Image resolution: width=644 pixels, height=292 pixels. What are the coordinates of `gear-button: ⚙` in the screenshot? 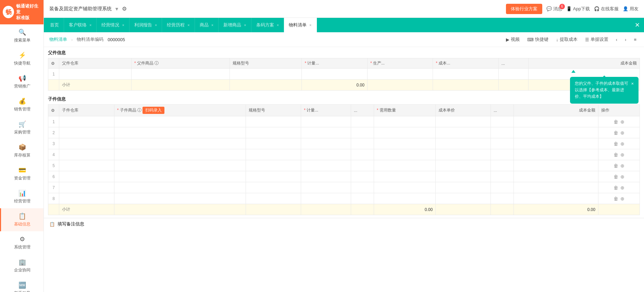 It's located at (124, 9).